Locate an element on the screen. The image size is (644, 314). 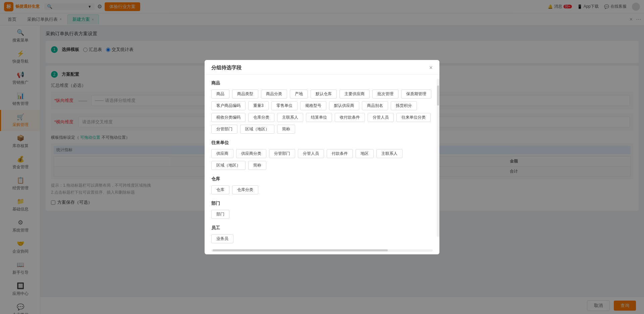
field-salesperson: 业务员 is located at coordinates (222, 239).